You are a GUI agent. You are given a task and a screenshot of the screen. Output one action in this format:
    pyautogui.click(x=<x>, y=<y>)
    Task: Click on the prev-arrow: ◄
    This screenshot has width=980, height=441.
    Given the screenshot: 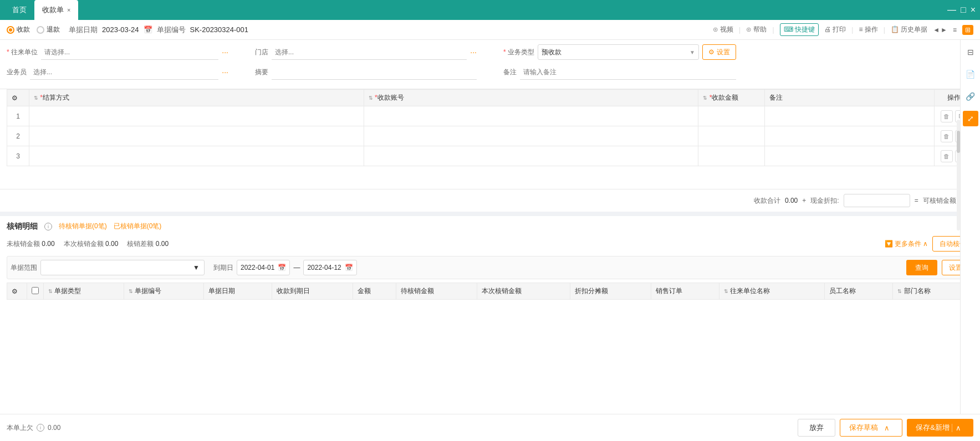 What is the action you would take?
    pyautogui.click(x=936, y=30)
    